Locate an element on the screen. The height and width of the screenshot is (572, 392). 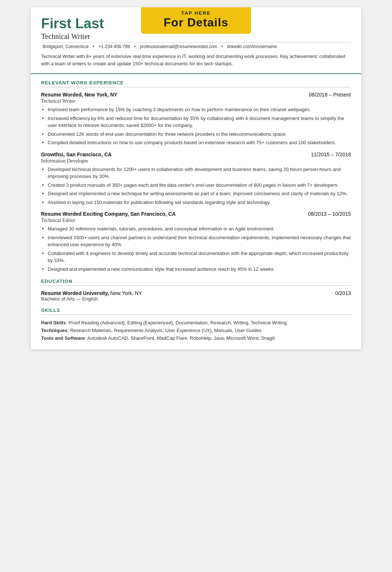
job-bullets-2: Developed technical documents for 1200+ … is located at coordinates (196, 186).